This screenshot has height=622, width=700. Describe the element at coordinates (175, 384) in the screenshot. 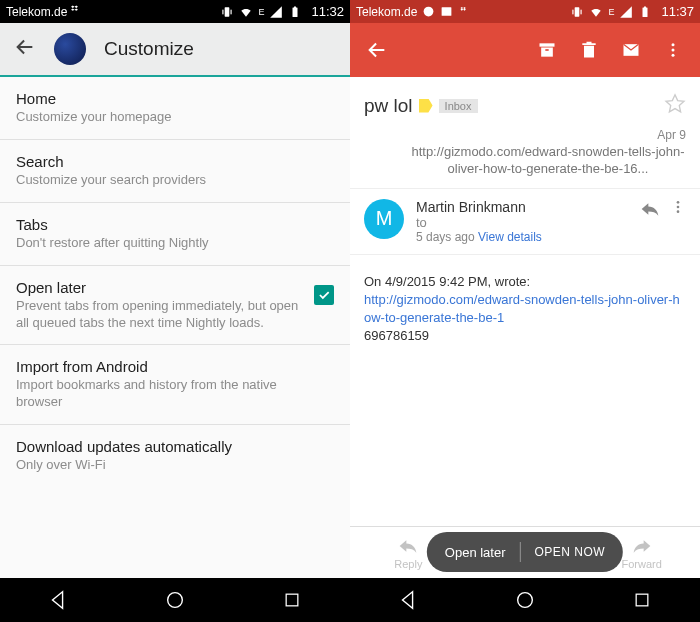

I see `settings-item-import: Import from AndroidImport bookmarks and …` at that location.